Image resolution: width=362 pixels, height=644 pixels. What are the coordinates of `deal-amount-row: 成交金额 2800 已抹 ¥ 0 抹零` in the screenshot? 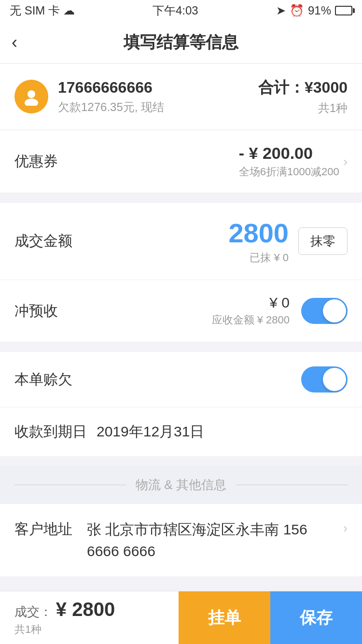 It's located at (181, 241).